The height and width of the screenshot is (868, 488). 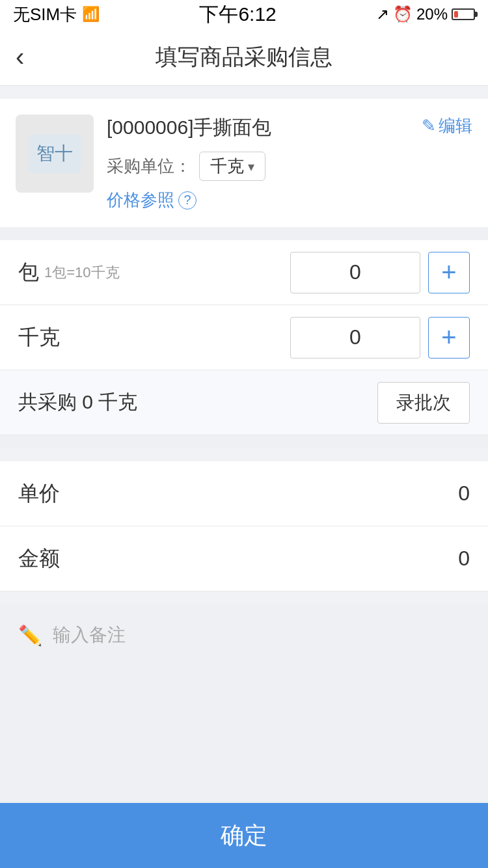 I want to click on summary-text: 共采购 0 千克, so click(x=78, y=402).